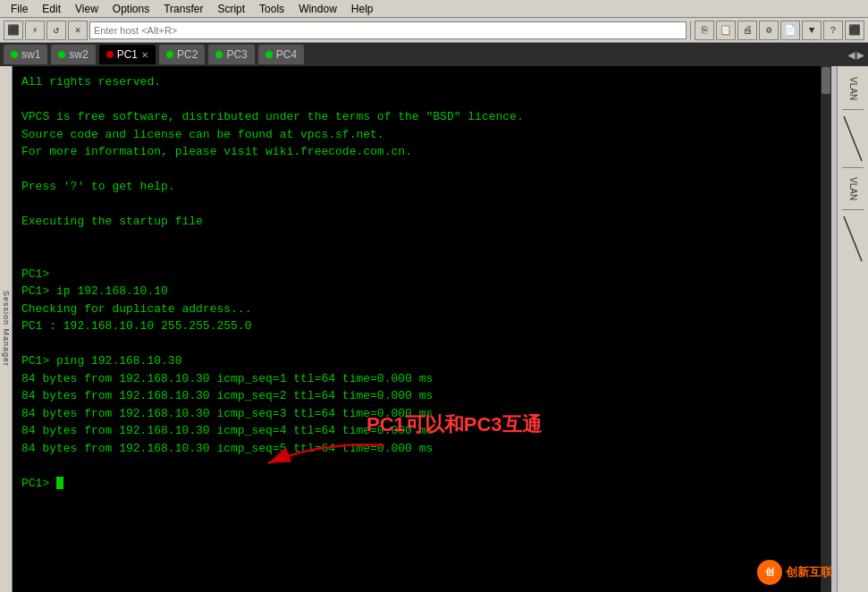  I want to click on tab-dot-sw2, so click(62, 55).